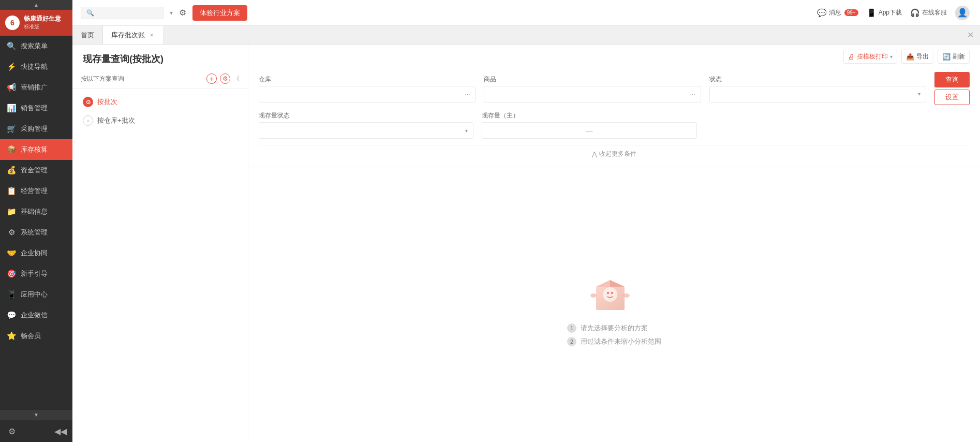 This screenshot has width=980, height=442. What do you see at coordinates (589, 116) in the screenshot?
I see `inventory-qty-label: 现存量（主）` at bounding box center [589, 116].